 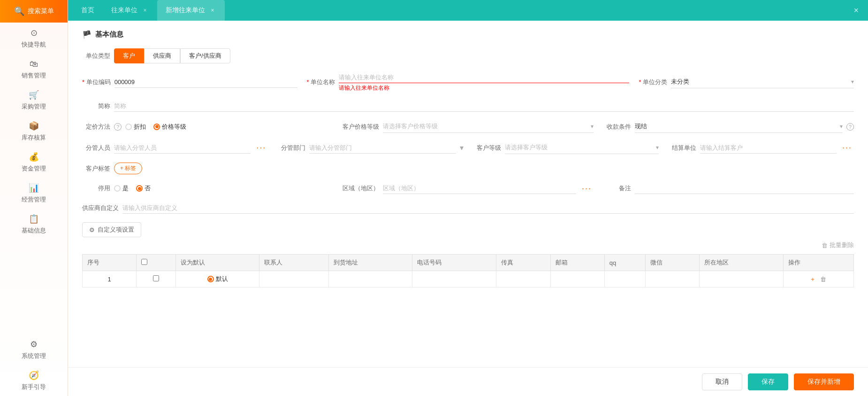 I want to click on custom-settings-row: ⚙ 自定义项设置, so click(x=468, y=230).